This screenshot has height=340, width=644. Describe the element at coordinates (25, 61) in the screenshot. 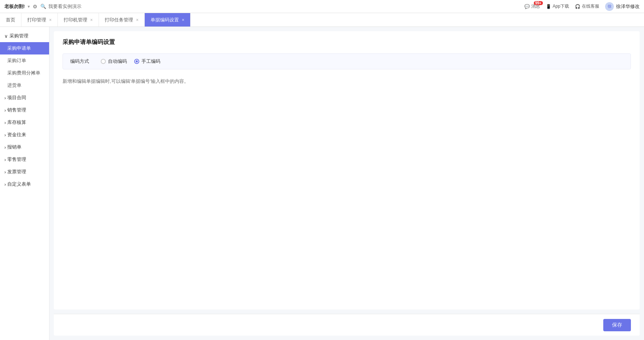

I see `sidebar-item-purchase-order: 采购订单` at that location.